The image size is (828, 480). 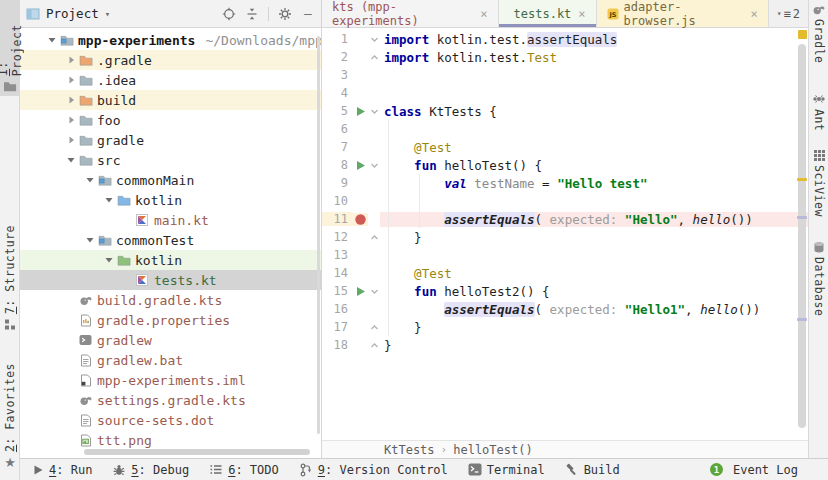 I want to click on tree-row-source-sets.dot: source-sets.dot, so click(x=170, y=420).